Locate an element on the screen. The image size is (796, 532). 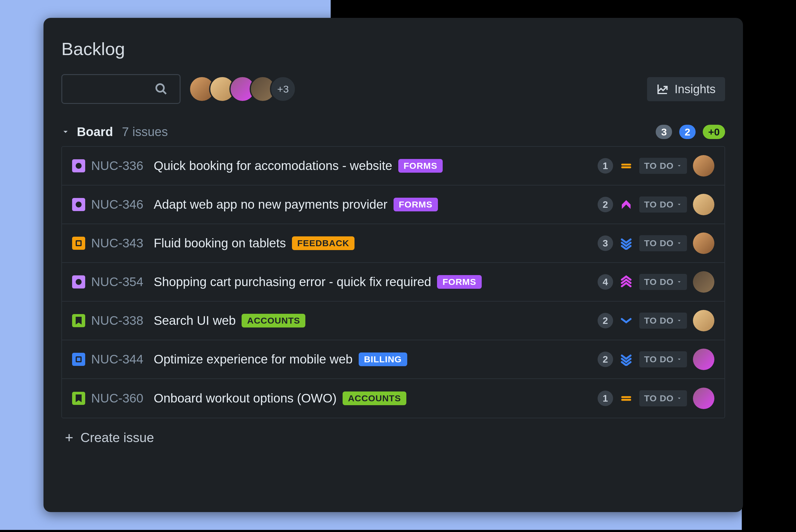
issue-key: NUC-338 is located at coordinates (119, 321).